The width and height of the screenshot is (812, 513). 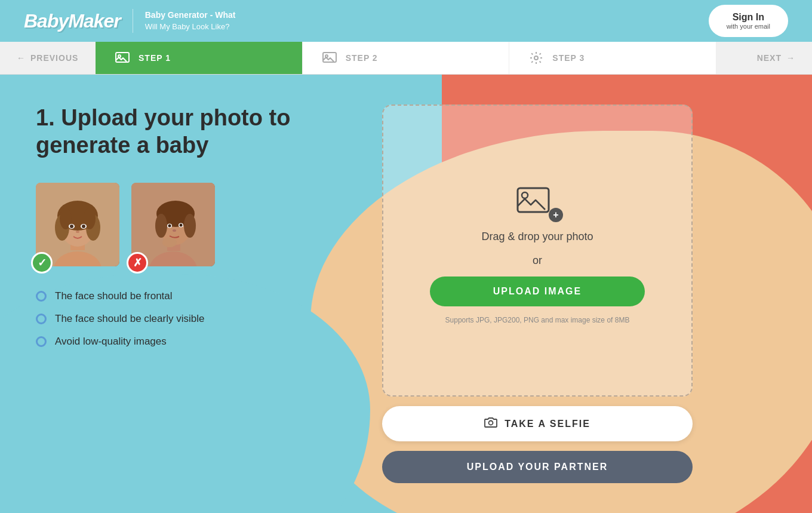 I want to click on photo-icon, so click(x=330, y=58).